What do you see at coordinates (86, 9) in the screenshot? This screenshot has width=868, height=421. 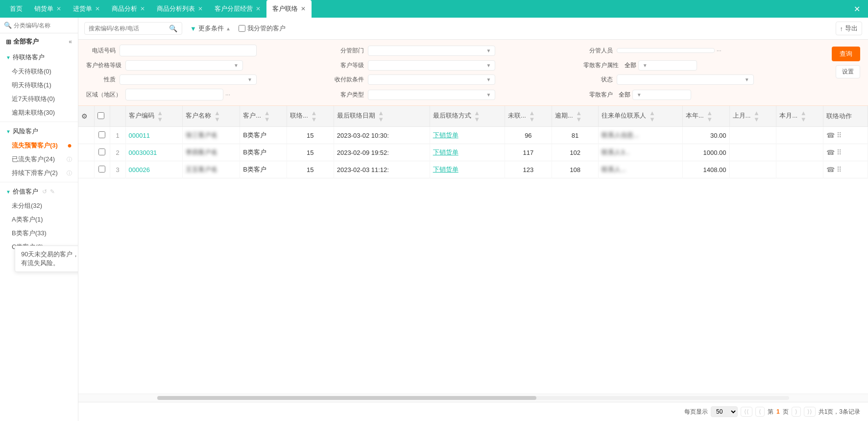 I see `tab-purchase: 进货单 ✕` at bounding box center [86, 9].